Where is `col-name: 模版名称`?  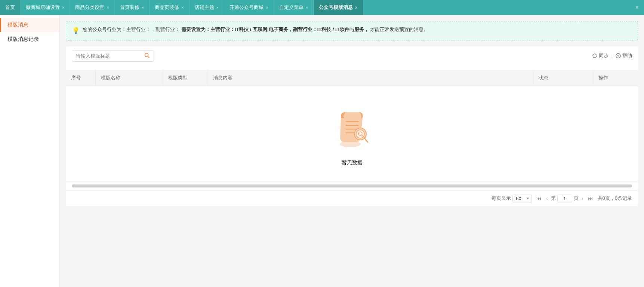
col-name: 模版名称 is located at coordinates (129, 78).